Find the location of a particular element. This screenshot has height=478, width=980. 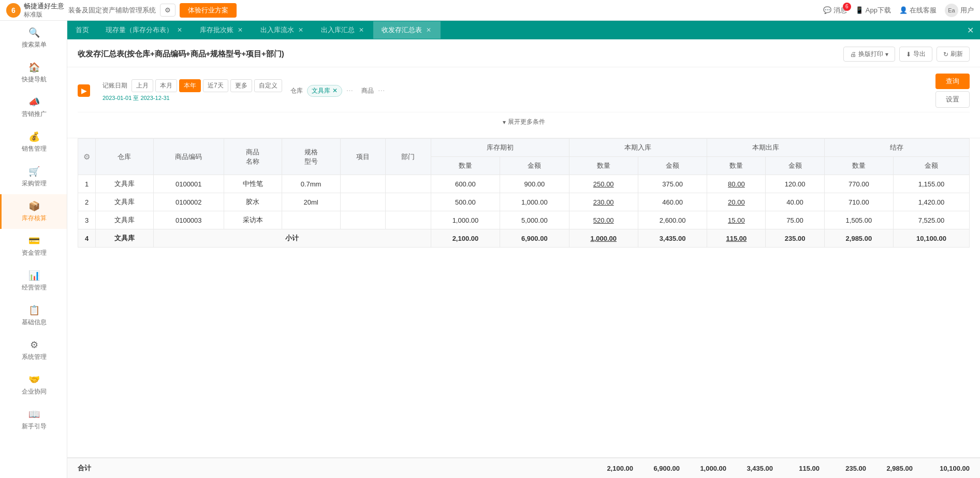

warehouse-more-dots: ··· is located at coordinates (350, 91).